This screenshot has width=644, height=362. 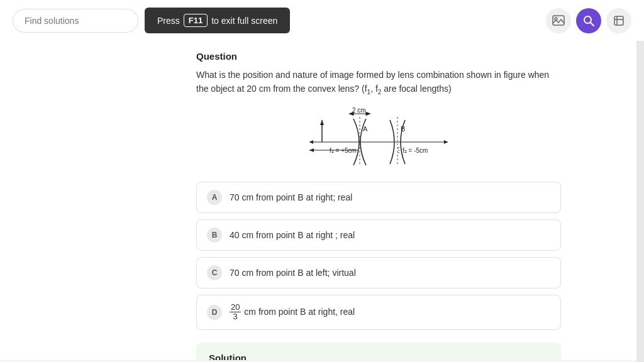 I want to click on option-a-circle: A, so click(x=214, y=197).